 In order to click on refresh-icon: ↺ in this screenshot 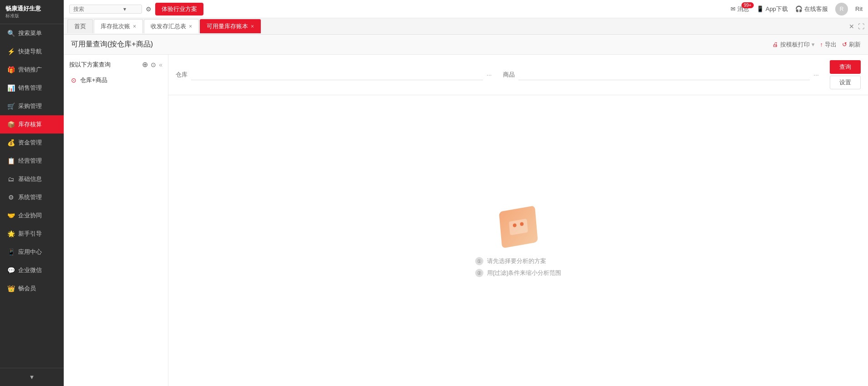, I will do `click(845, 45)`.